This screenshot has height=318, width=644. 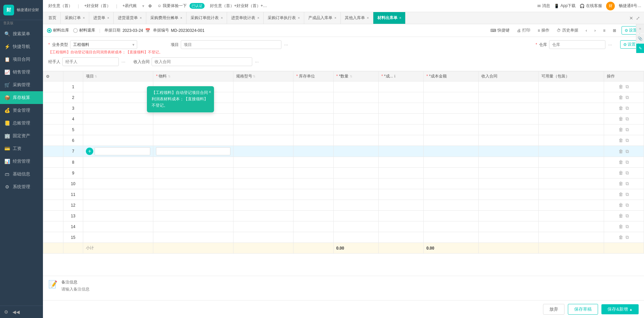 I want to click on save-draft-button: 保存草稿, so click(x=583, y=309).